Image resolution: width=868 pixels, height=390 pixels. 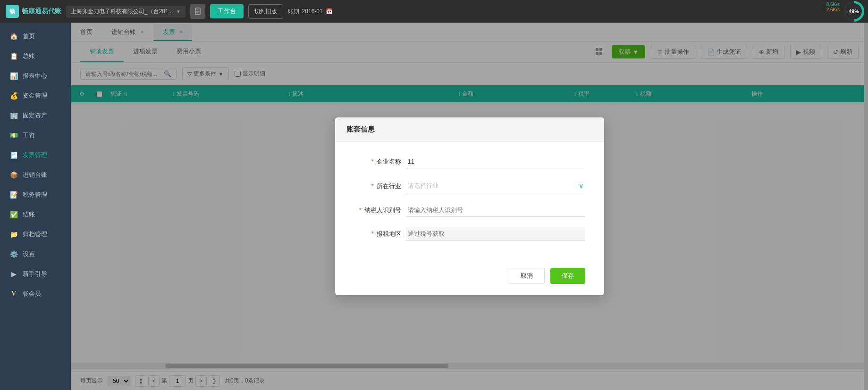 What do you see at coordinates (470, 234) in the screenshot?
I see `tax-region-row: * 报税地区` at bounding box center [470, 234].